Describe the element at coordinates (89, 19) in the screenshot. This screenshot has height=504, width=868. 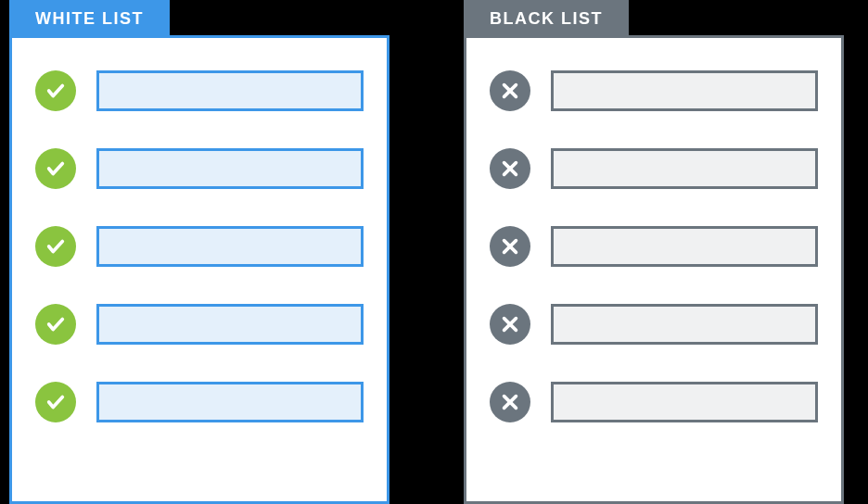
I see `white-list-title: WHITE LIST` at that location.